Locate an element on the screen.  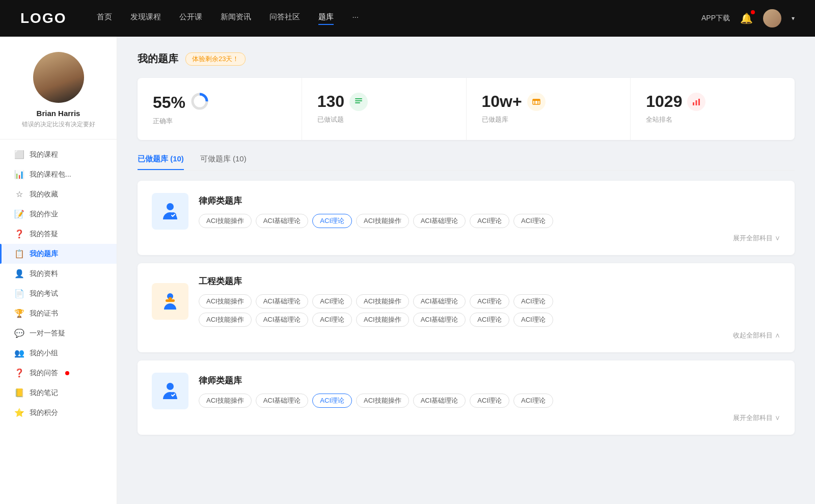
sidebar-item-favorites: ☆ 我的收藏 is located at coordinates (58, 194).